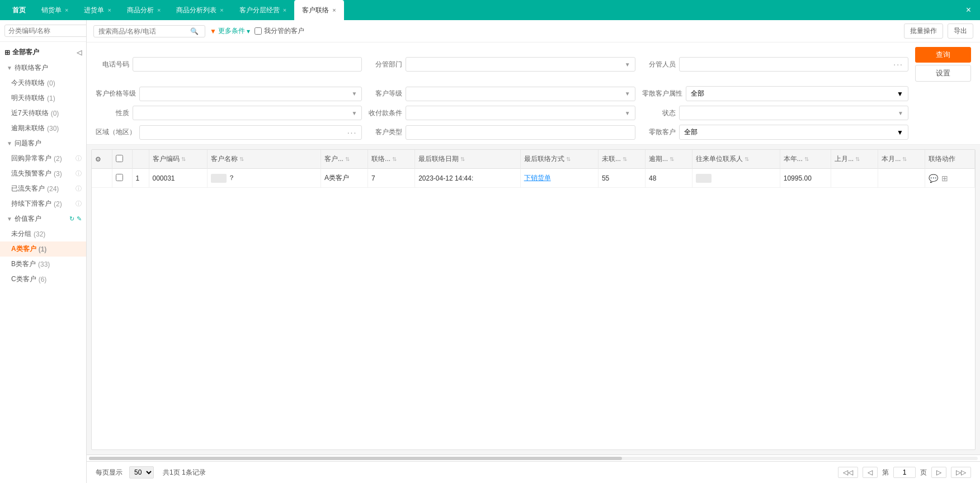 The width and height of the screenshot is (980, 483). Describe the element at coordinates (43, 129) in the screenshot. I see `sidebar-item-overdue: 逾期未联络 (30)` at that location.